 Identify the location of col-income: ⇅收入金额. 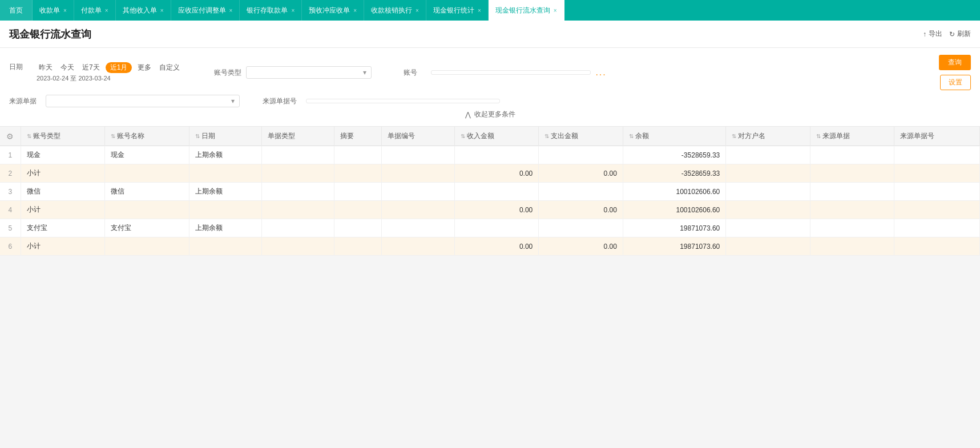
(497, 136).